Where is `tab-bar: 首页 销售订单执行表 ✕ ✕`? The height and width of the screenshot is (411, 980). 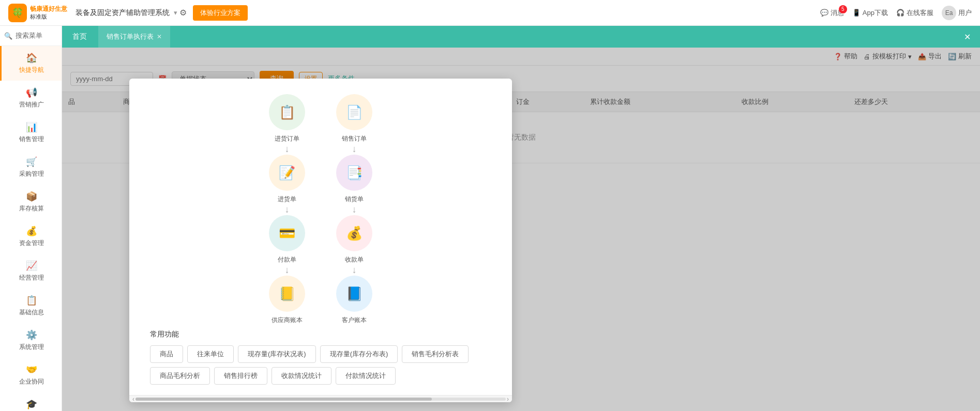 tab-bar: 首页 销售订单执行表 ✕ ✕ is located at coordinates (521, 37).